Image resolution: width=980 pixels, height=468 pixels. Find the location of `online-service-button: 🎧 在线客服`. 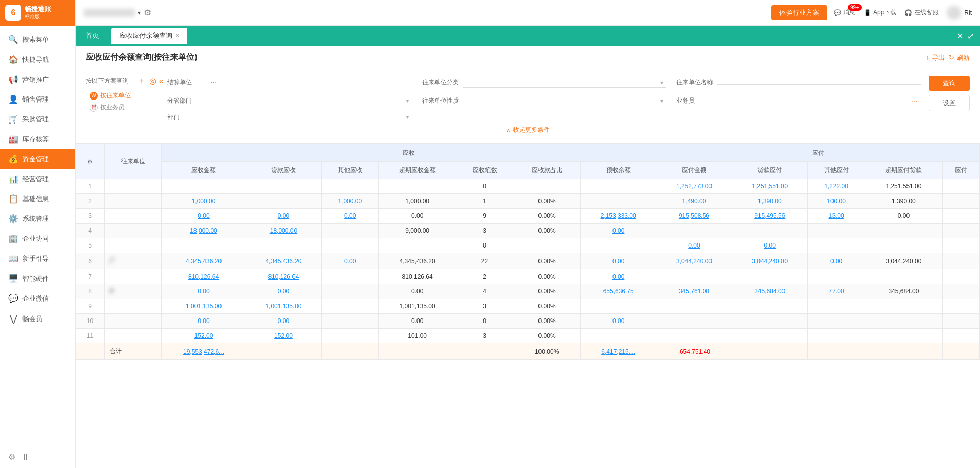

online-service-button: 🎧 在线客服 is located at coordinates (922, 12).